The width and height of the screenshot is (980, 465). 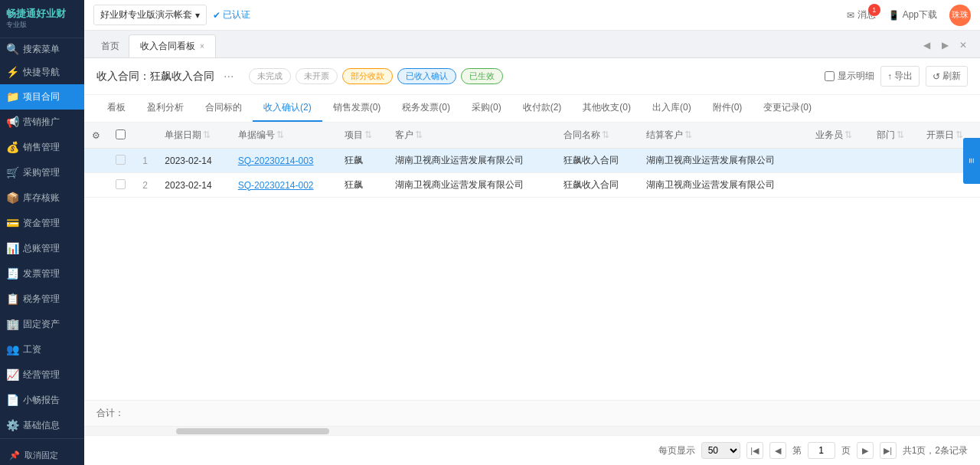 I want to click on last-page-button: ▶|, so click(x=888, y=450).